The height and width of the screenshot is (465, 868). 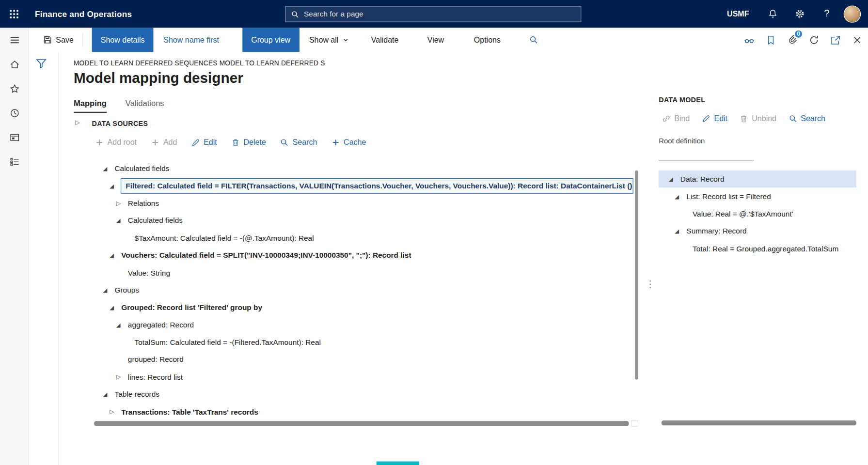 What do you see at coordinates (681, 140) in the screenshot?
I see `root-definition-label: Root definition` at bounding box center [681, 140].